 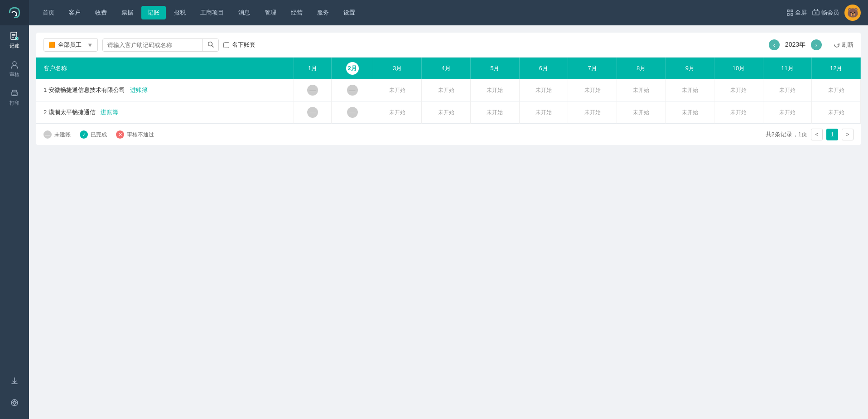 What do you see at coordinates (14, 40) in the screenshot?
I see `sidebar-item-jizhang: 记账` at bounding box center [14, 40].